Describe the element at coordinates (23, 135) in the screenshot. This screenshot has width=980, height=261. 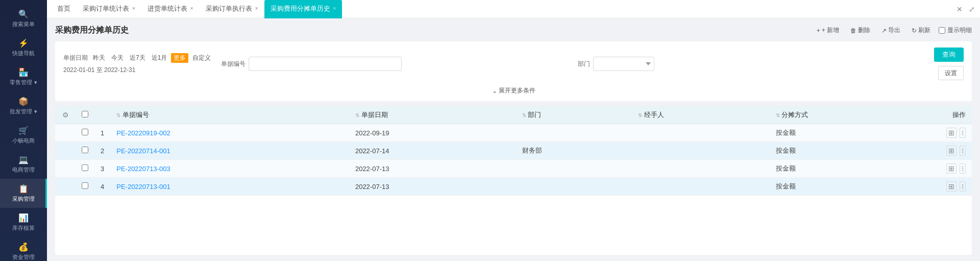
I see `sidebar-item-小畅电商: 🛒 小畅电商` at that location.